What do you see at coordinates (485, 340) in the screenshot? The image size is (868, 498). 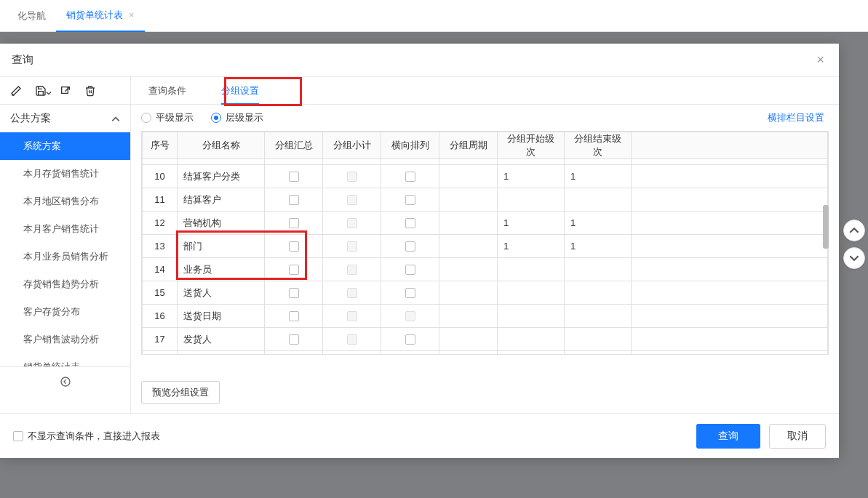 I see `table-row: 17发货人` at bounding box center [485, 340].